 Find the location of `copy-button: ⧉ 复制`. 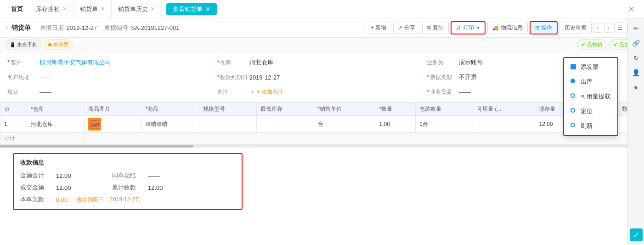

copy-button: ⧉ 复制 is located at coordinates (435, 28).